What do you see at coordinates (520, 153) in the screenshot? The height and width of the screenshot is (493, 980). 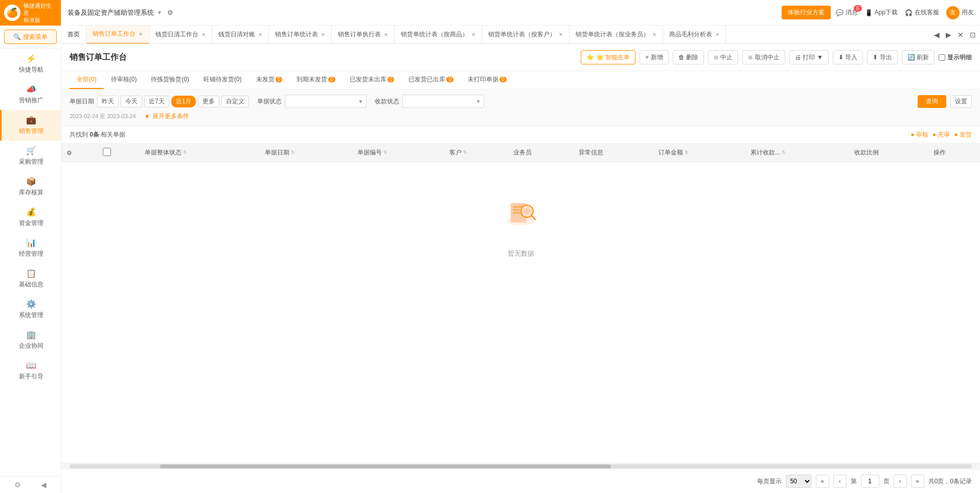 I see `data-table: ⚙ 单据整体状态 ⇅ 单据日` at bounding box center [520, 153].